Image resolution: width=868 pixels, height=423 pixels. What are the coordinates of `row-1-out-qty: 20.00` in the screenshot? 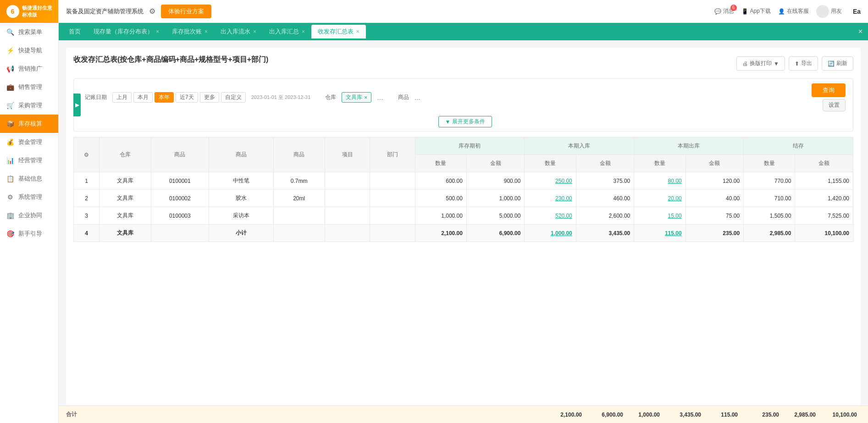 It's located at (660, 198).